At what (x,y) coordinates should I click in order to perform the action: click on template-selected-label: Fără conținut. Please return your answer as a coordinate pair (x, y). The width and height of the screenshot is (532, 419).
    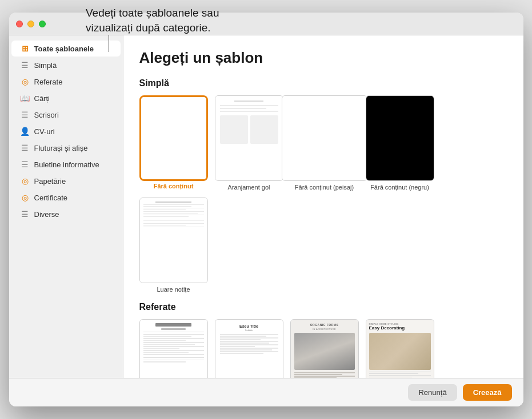
    Looking at the image, I should click on (174, 186).